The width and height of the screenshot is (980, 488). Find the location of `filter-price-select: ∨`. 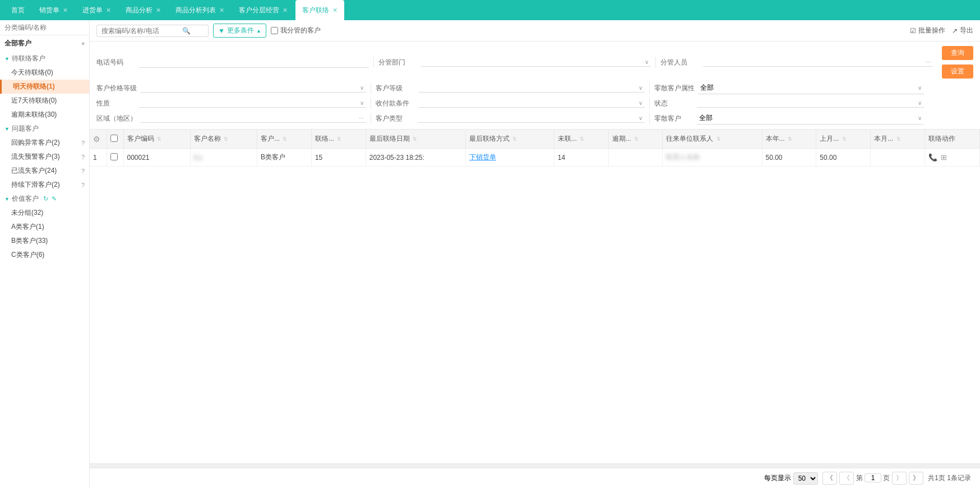

filter-price-select: ∨ is located at coordinates (253, 88).